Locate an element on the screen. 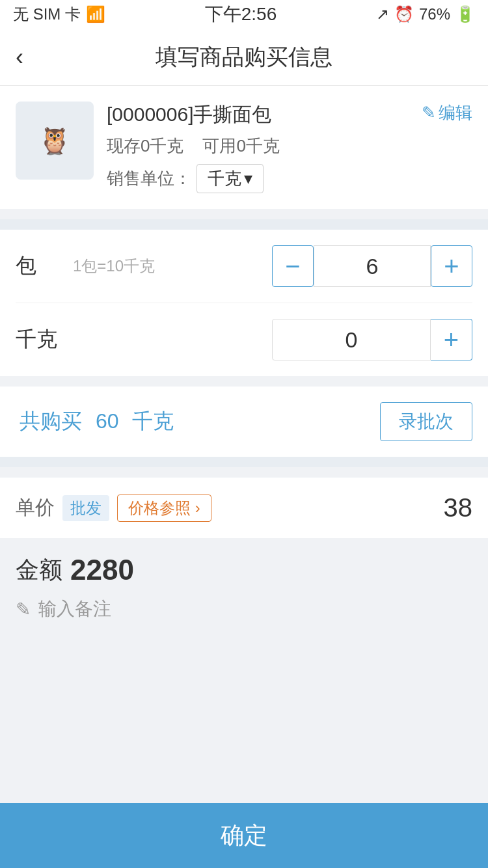  available-value: 可用0千克 is located at coordinates (241, 146).